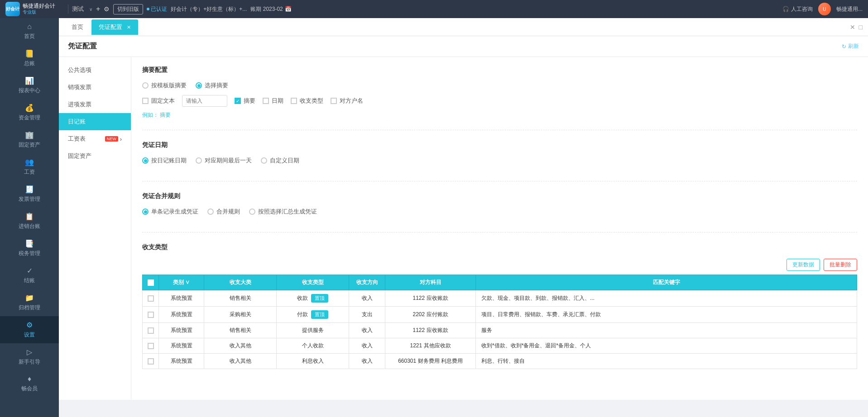  Describe the element at coordinates (29, 362) in the screenshot. I see `sidebar-label-guide: 新手引导` at that location.